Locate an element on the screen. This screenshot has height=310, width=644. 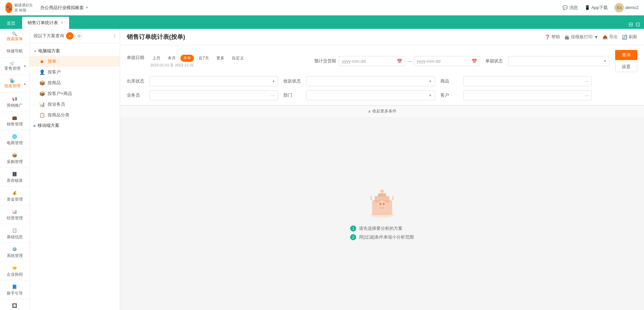
forecast-date-to: yyyy-mm-dd 📅 is located at coordinates (447, 61).